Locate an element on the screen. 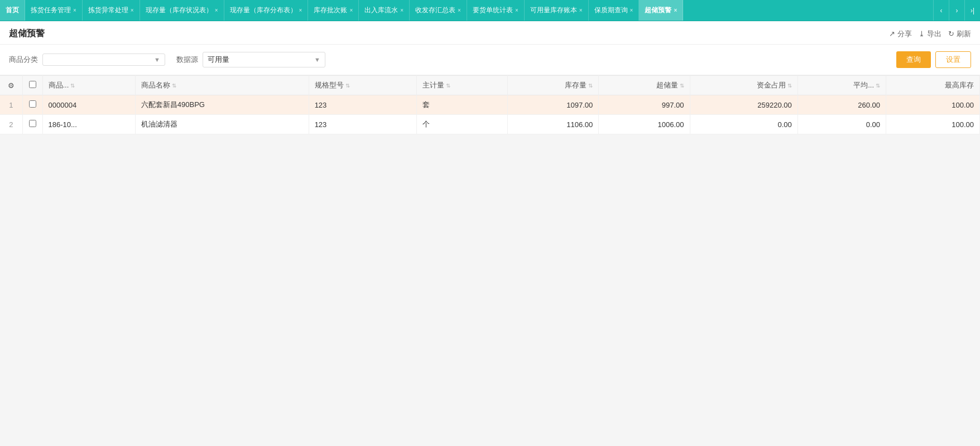 This screenshot has height=446, width=980. avg-cell: 260.00 is located at coordinates (842, 105).